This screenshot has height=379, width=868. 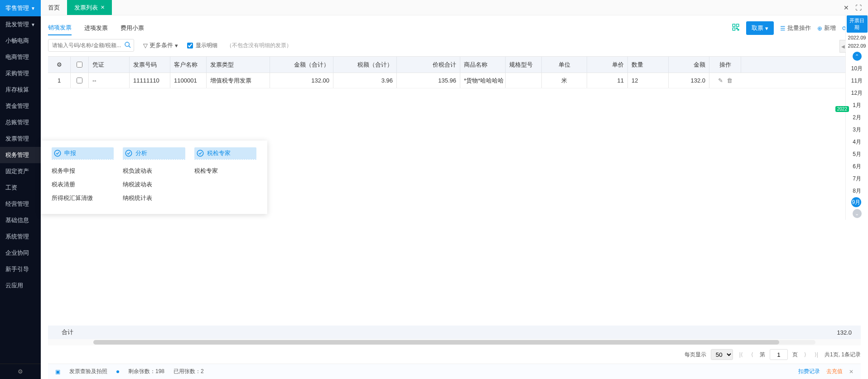 I want to click on scrollbar-thumb, so click(x=436, y=342).